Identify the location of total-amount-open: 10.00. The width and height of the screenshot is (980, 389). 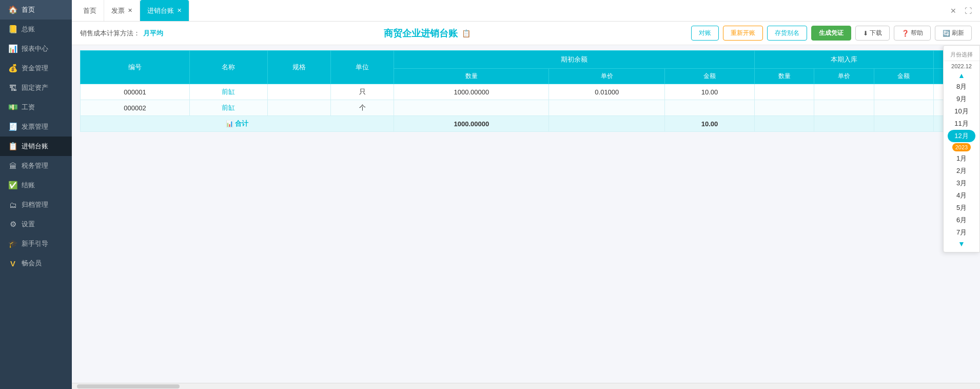
(710, 124).